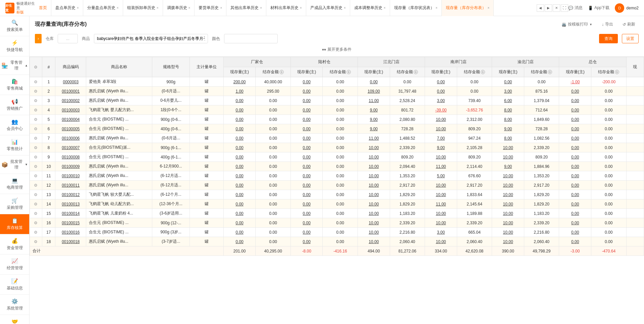 The width and height of the screenshot is (644, 324). Describe the element at coordinates (15, 66) in the screenshot. I see `sidebar-item-retail: 🏪 零售管理 ▲` at that location.